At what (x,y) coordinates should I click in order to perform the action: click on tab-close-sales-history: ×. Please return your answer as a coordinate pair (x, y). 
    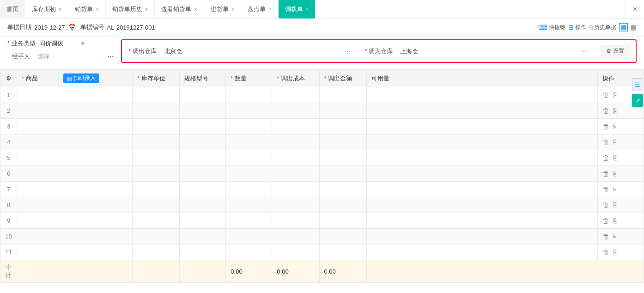
    Looking at the image, I should click on (146, 9).